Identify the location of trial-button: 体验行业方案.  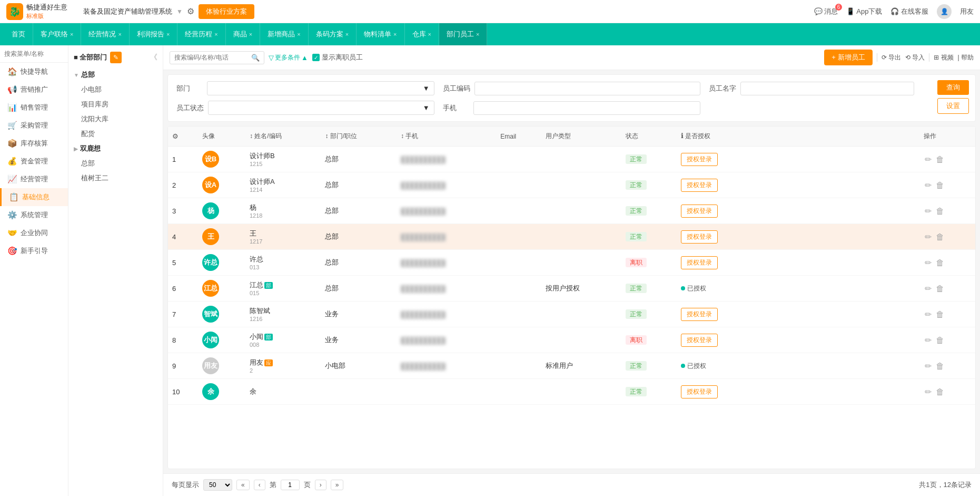
(226, 12).